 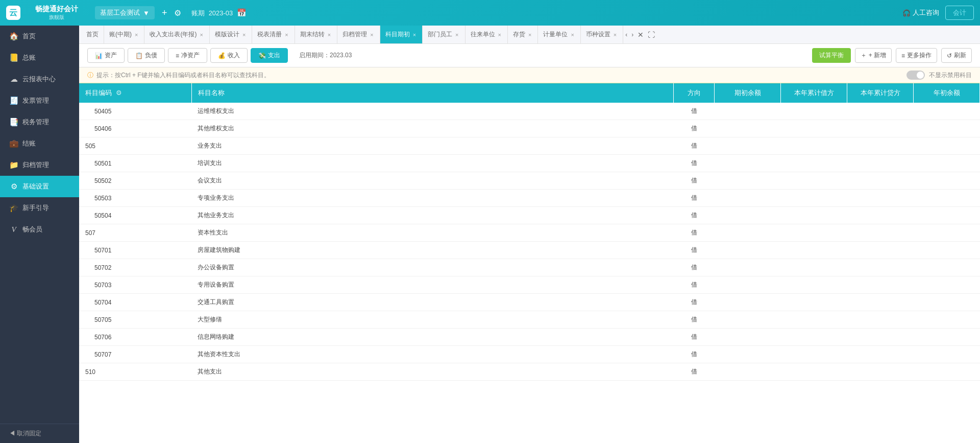 What do you see at coordinates (530, 146) in the screenshot?
I see `table-row: 505 业务支出 借` at bounding box center [530, 146].